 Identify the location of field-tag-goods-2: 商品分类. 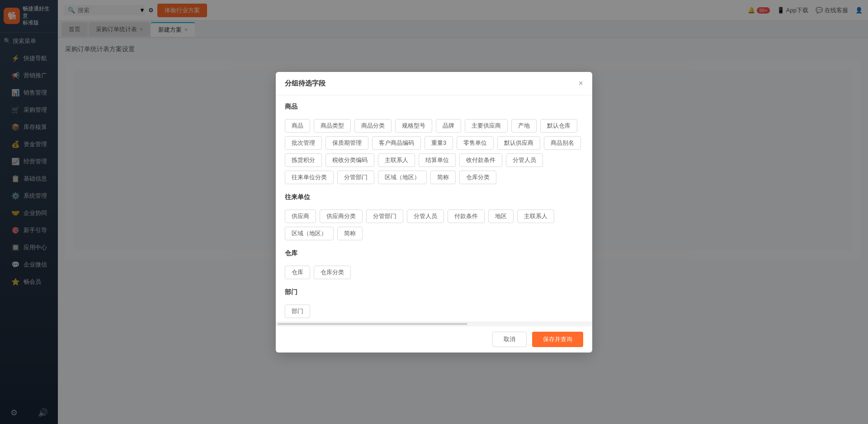
(373, 126).